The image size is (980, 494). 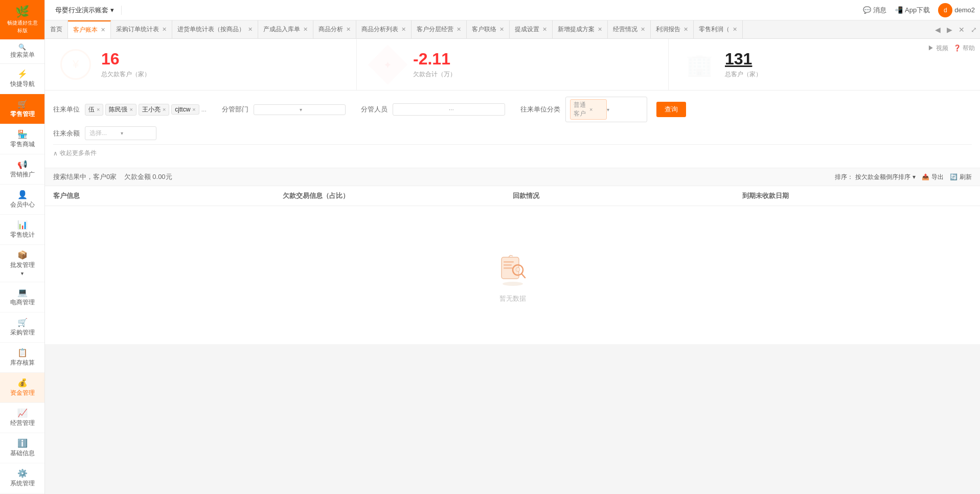 What do you see at coordinates (22, 230) in the screenshot?
I see `sidebar-item-retail-stats: 📊 零售统计` at bounding box center [22, 230].